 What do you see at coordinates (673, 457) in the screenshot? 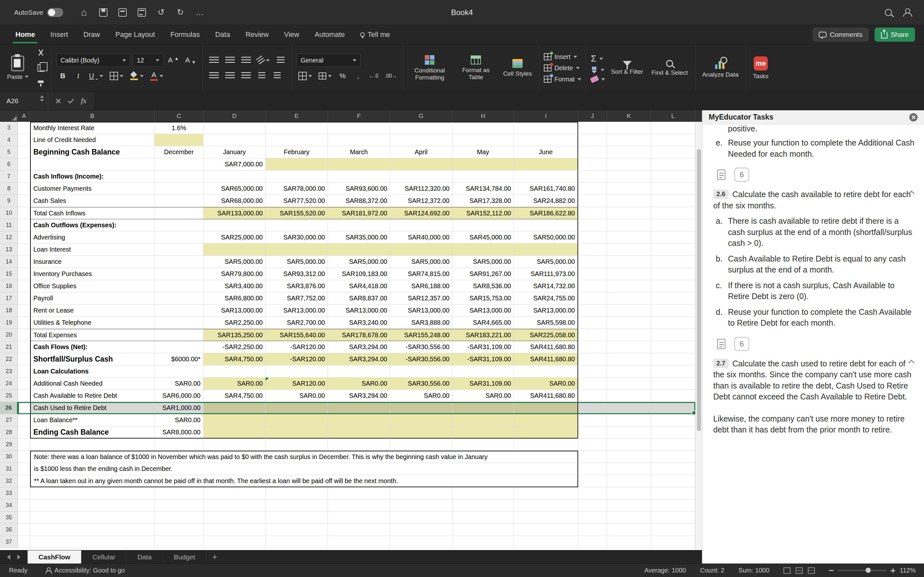
I see `cell-L30` at bounding box center [673, 457].